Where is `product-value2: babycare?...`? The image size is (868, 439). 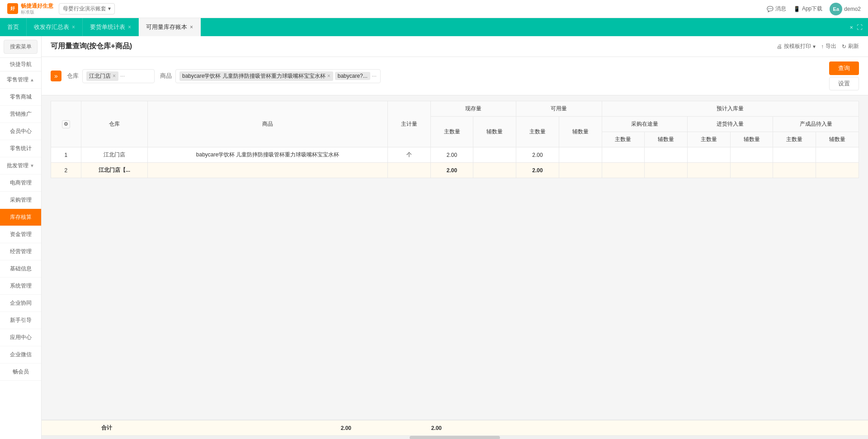 product-value2: babycare?... is located at coordinates (353, 76).